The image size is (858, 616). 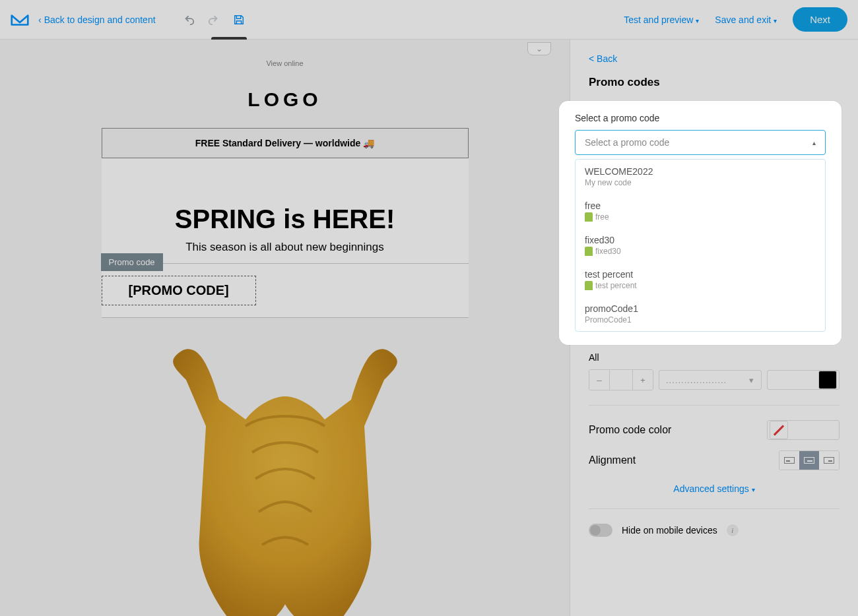 I want to click on hide-mobile-row: Hide on mobile devices i, so click(x=714, y=530).